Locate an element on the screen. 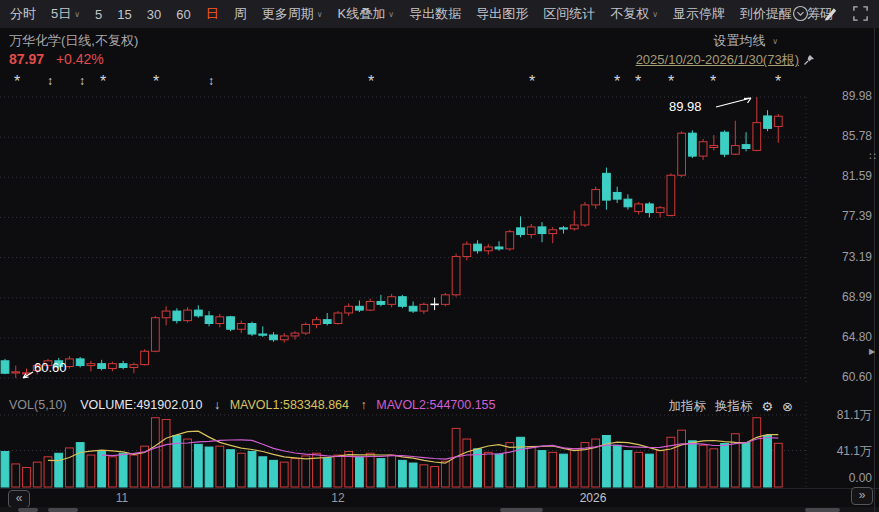 This screenshot has height=512, width=879. volume-tick: 81.1万 is located at coordinates (854, 416).